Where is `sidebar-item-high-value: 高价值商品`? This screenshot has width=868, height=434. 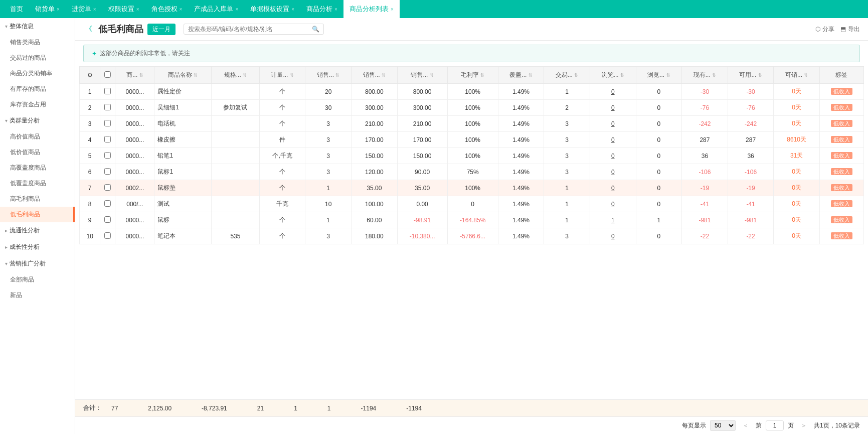
sidebar-item-high-value: 高价值商品 is located at coordinates (37, 136).